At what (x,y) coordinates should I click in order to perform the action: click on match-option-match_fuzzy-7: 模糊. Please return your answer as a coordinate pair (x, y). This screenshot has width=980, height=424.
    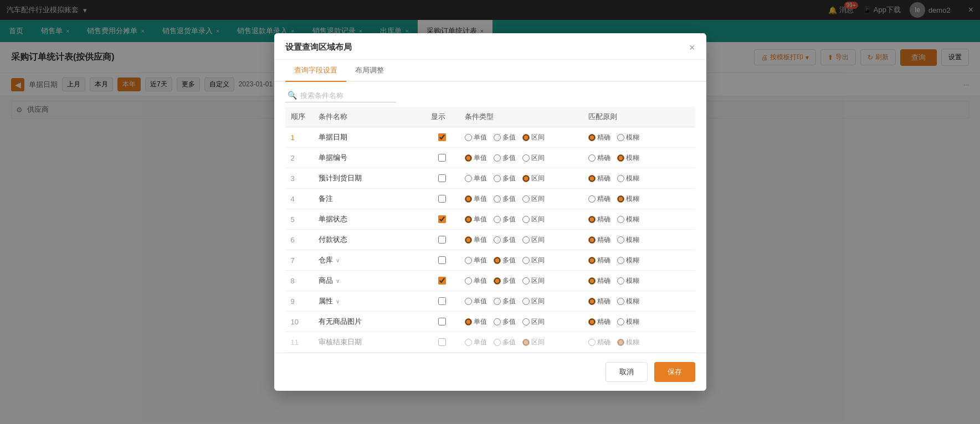
    Looking at the image, I should click on (628, 281).